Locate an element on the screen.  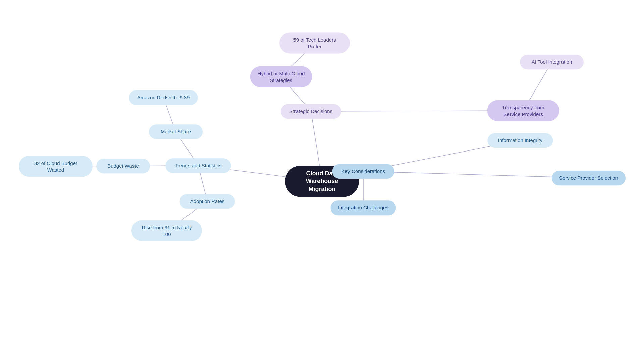
node-ai_tool_integration: AI Tool Integration is located at coordinates (552, 62).